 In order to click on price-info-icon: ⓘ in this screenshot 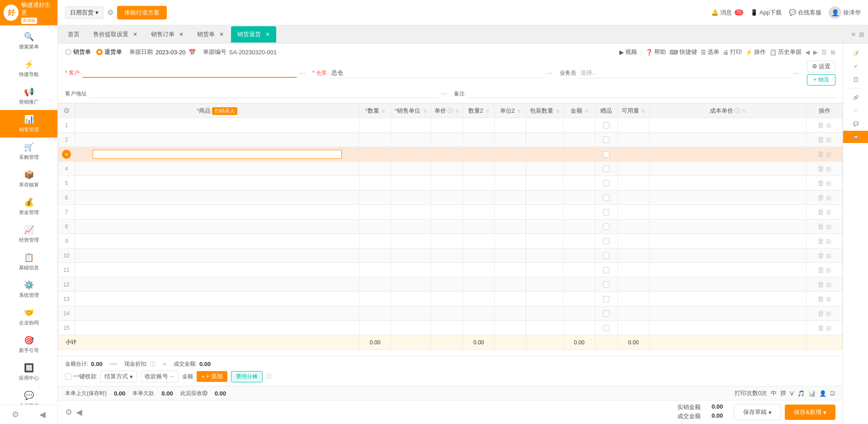, I will do `click(450, 111)`.